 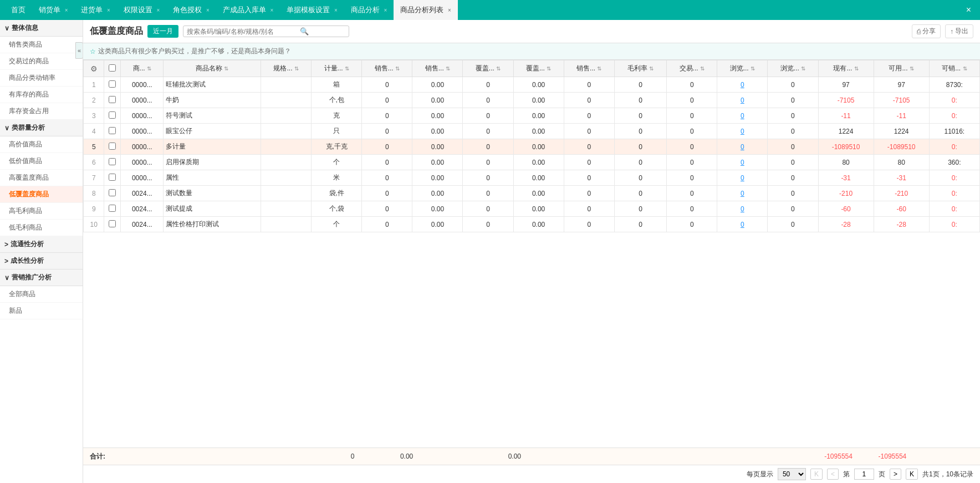 I want to click on export-btn: ↑ 导出, so click(x=959, y=31).